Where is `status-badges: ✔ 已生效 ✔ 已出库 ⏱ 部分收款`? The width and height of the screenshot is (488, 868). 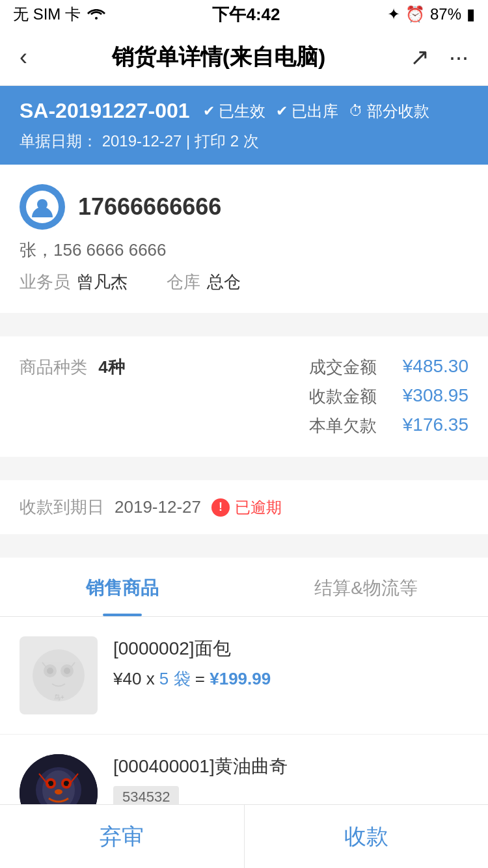
status-badges: ✔ 已生效 ✔ 已出库 ⏱ 部分收款 is located at coordinates (316, 111).